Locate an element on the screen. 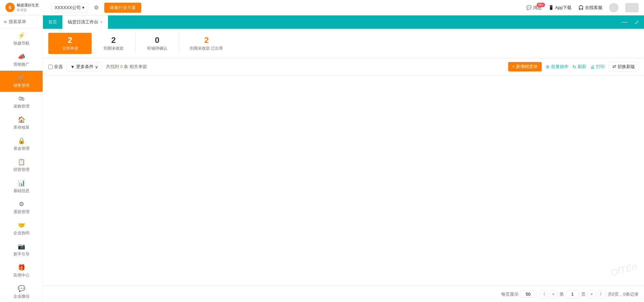 The height and width of the screenshot is (302, 644). settings-button: ⚙ is located at coordinates (96, 8).